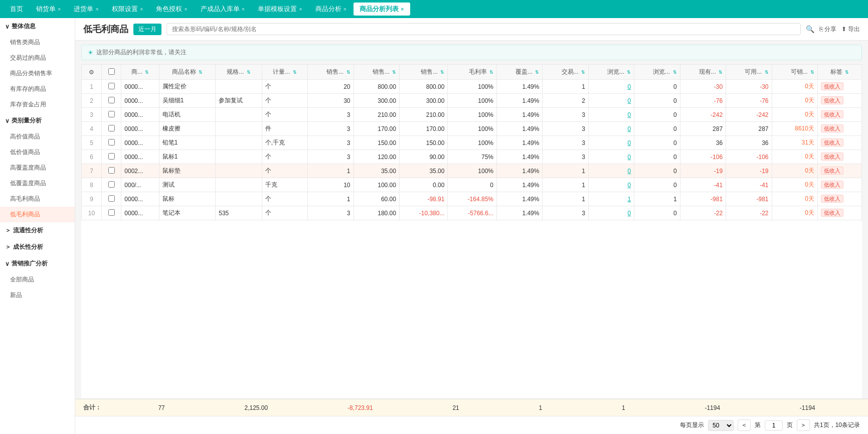 Image resolution: width=868 pixels, height=434 pixels. Describe the element at coordinates (239, 72) in the screenshot. I see `col-spec: 规格... ⇅` at that location.